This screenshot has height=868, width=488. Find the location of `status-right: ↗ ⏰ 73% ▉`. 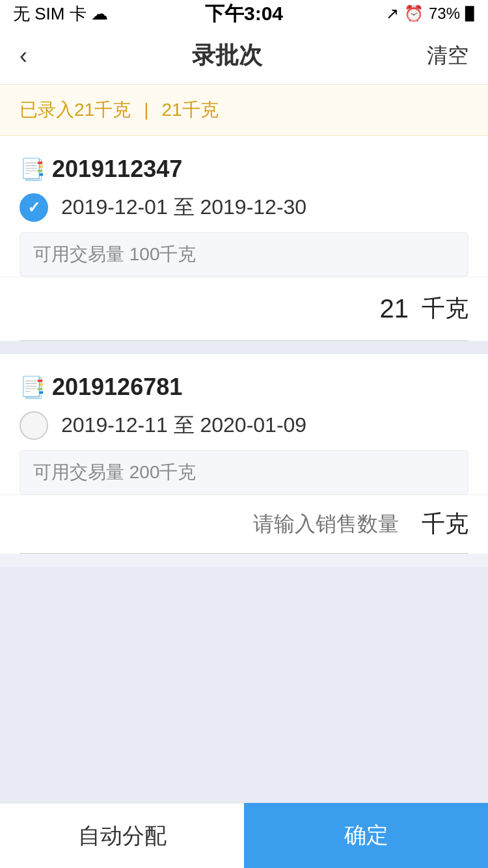

status-right: ↗ ⏰ 73% ▉ is located at coordinates (431, 14).